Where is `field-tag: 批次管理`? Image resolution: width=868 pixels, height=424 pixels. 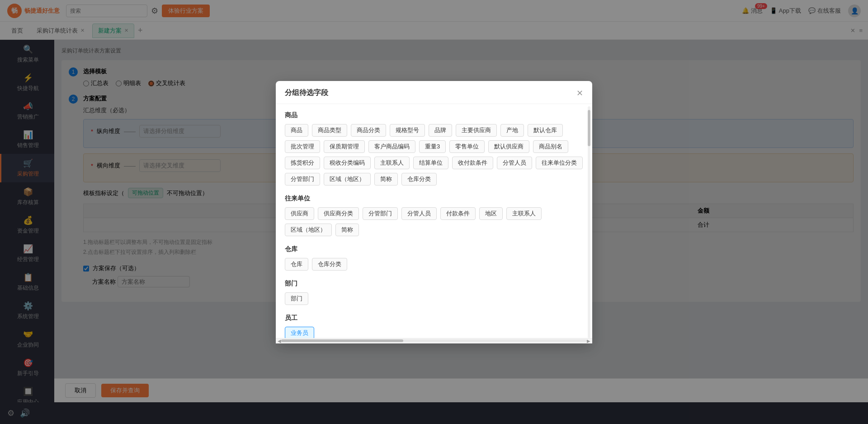 field-tag: 批次管理 is located at coordinates (302, 147).